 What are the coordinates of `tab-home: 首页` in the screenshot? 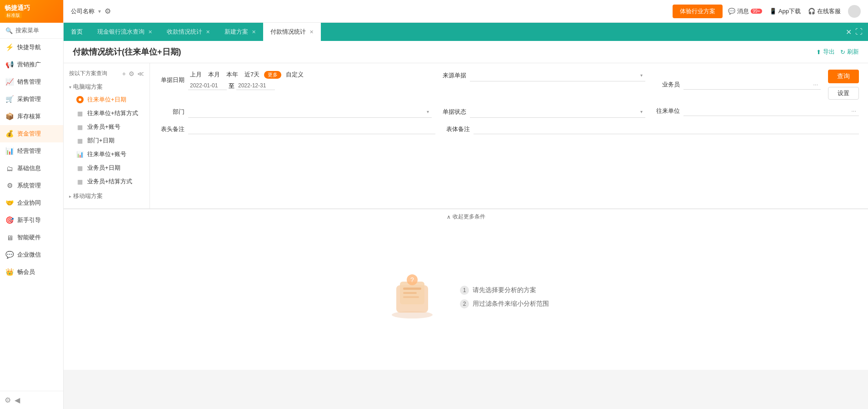 It's located at (77, 32).